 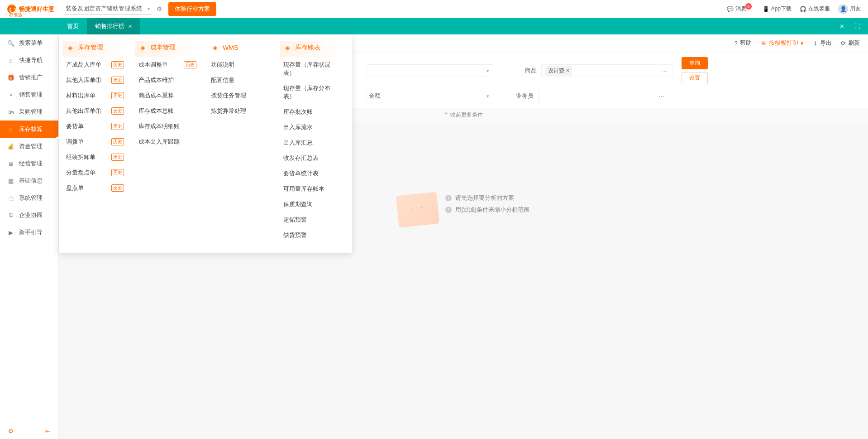 What do you see at coordinates (29, 146) in the screenshot?
I see `sidebar-item-fund: 💰资金管理` at bounding box center [29, 146].